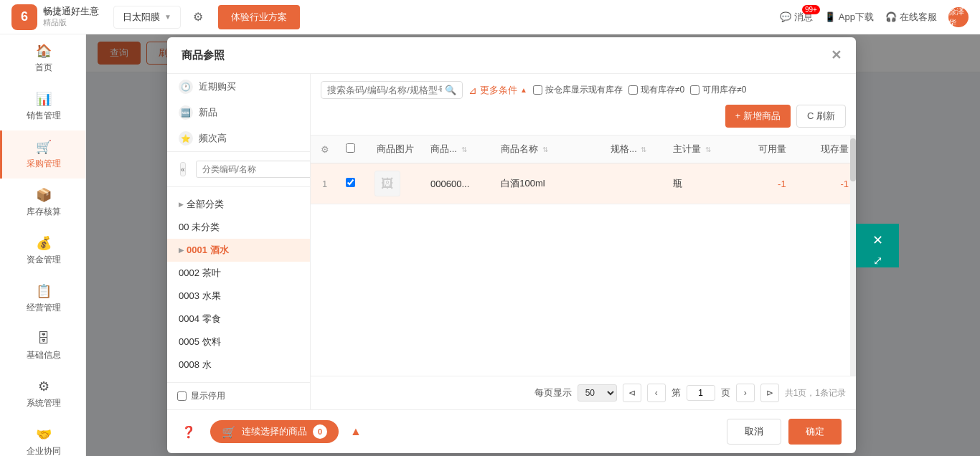 The width and height of the screenshot is (980, 456). Describe the element at coordinates (392, 90) in the screenshot. I see `product-search-box: 🔍` at that location.